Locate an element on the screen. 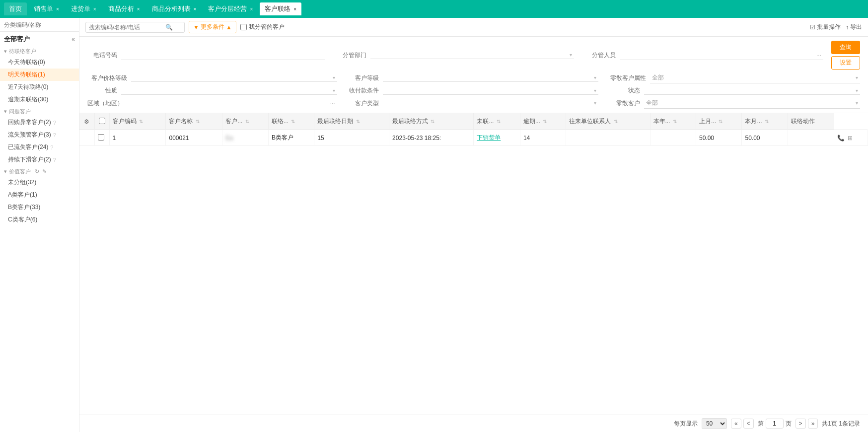 The image size is (868, 432). filter-customer-type-select: ▾ is located at coordinates (491, 103).